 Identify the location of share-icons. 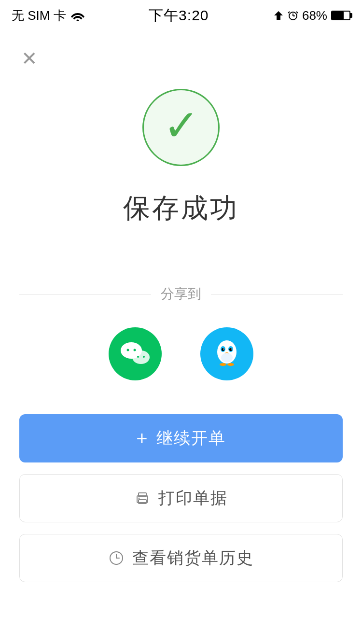
(181, 354).